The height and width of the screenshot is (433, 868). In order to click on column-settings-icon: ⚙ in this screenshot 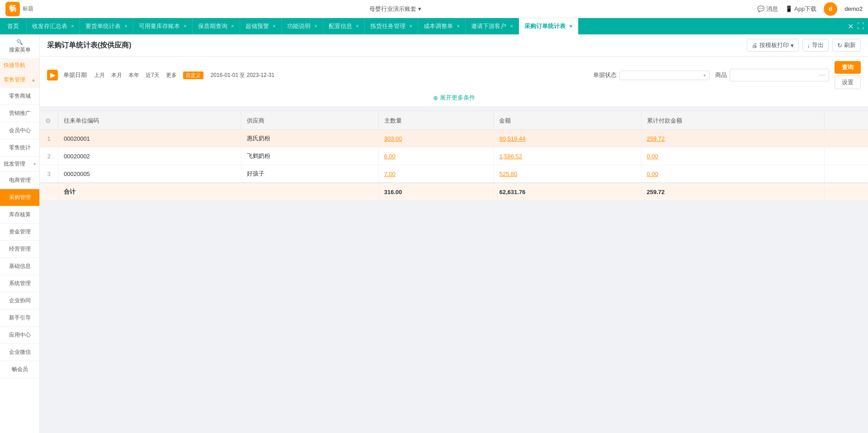, I will do `click(49, 121)`.